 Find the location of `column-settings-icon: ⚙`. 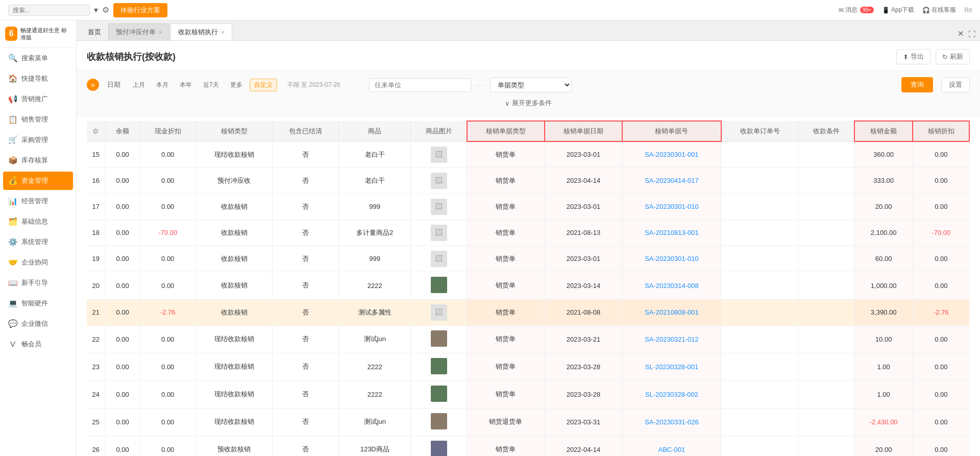

column-settings-icon: ⚙ is located at coordinates (96, 131).